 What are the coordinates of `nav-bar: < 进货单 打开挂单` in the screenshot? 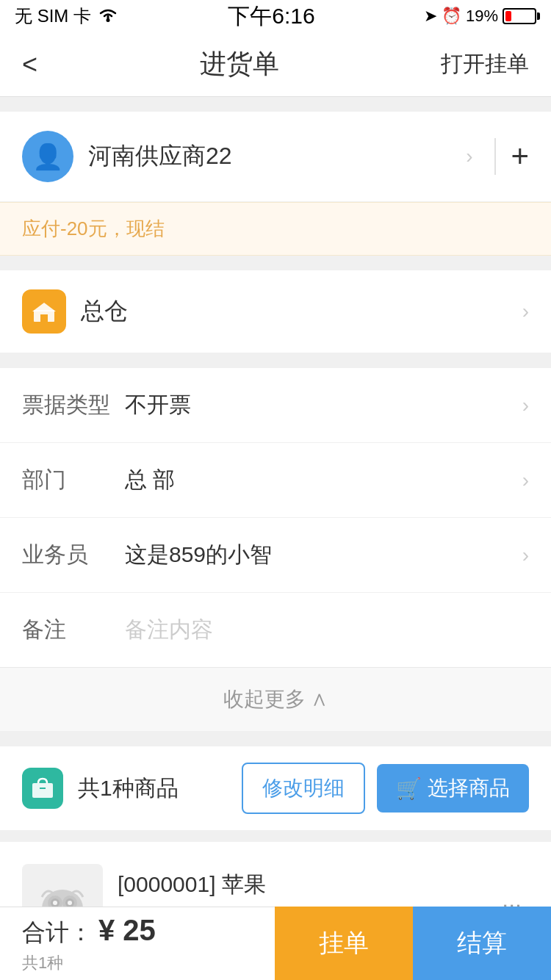 It's located at (276, 65).